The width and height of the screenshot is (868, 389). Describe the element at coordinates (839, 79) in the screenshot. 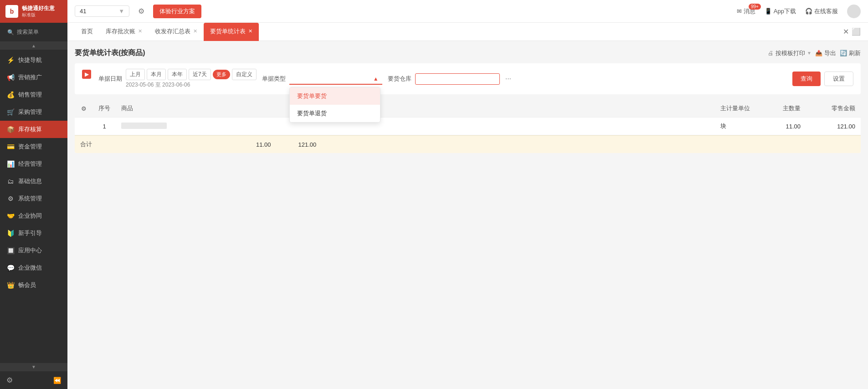

I see `settings-button: 设置` at that location.